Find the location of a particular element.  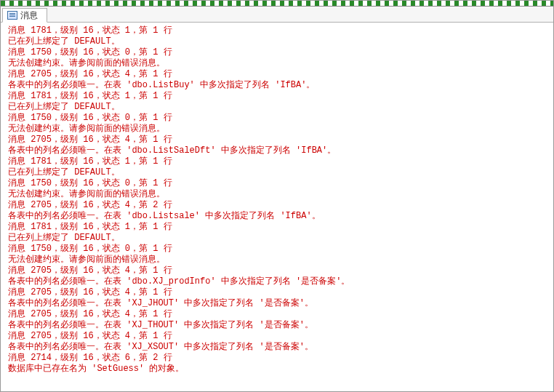

message-line: 各表中的列名必须唯一。在表 'dbo.ListSaleDft' 中多次指定了列名… is located at coordinates (277, 151).